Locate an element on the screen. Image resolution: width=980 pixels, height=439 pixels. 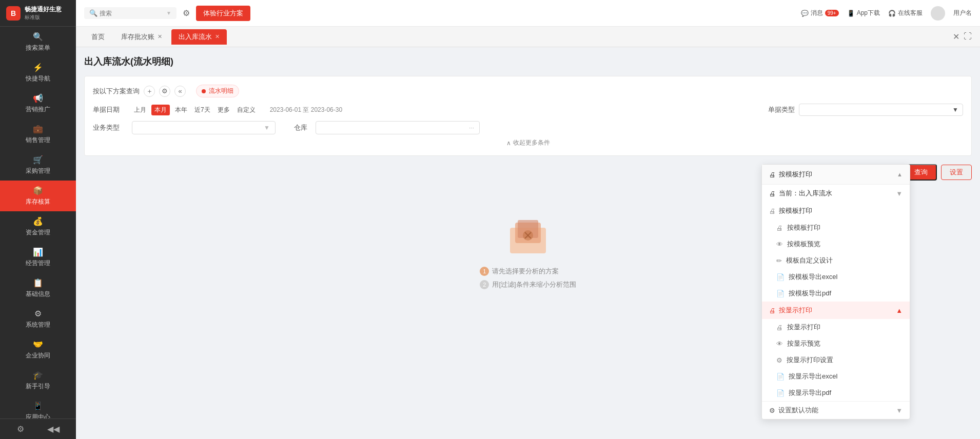
settings-bottom-btn: ⚙ is located at coordinates (21, 429).